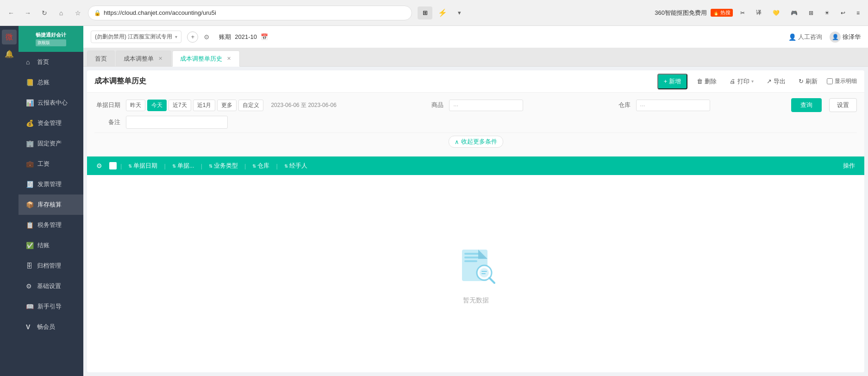 The width and height of the screenshot is (868, 376). What do you see at coordinates (443, 13) in the screenshot?
I see `flash-icon: ⚡` at bounding box center [443, 13].